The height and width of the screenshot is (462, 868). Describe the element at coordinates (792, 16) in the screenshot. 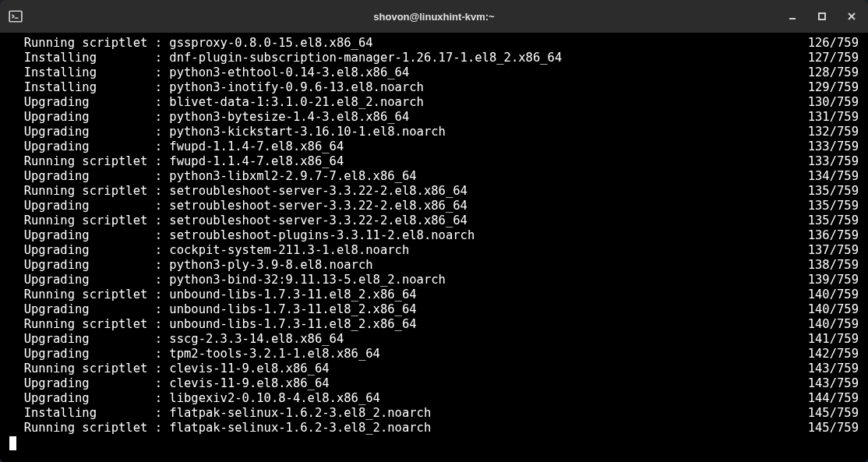

I see `minimize-button` at that location.